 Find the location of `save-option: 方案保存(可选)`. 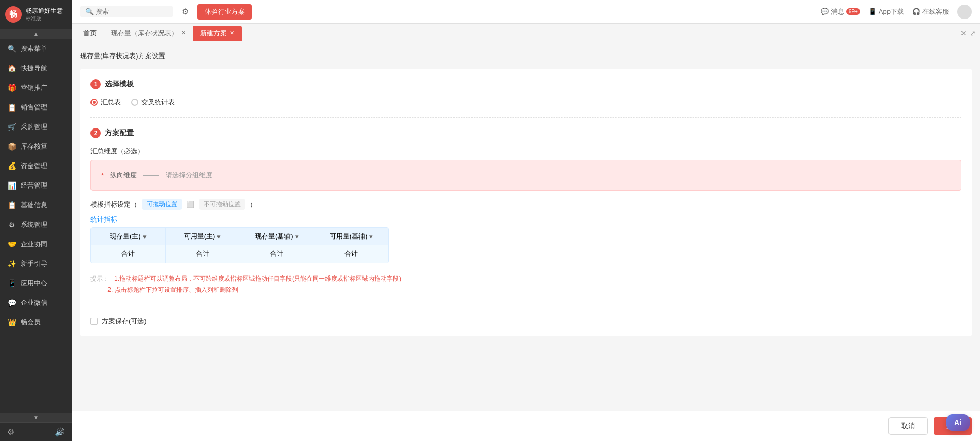

save-option: 方案保存(可选) is located at coordinates (526, 321).